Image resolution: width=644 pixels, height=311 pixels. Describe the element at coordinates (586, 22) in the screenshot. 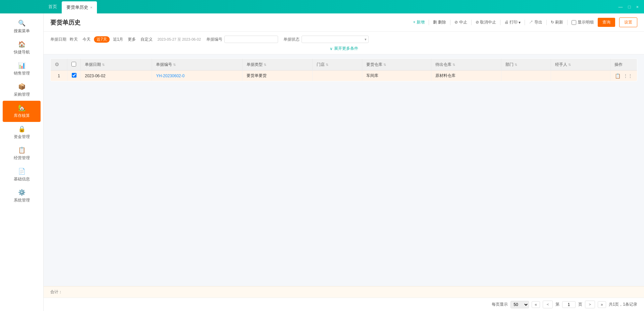

I see `show-detail-label-text: 显示明细` at that location.